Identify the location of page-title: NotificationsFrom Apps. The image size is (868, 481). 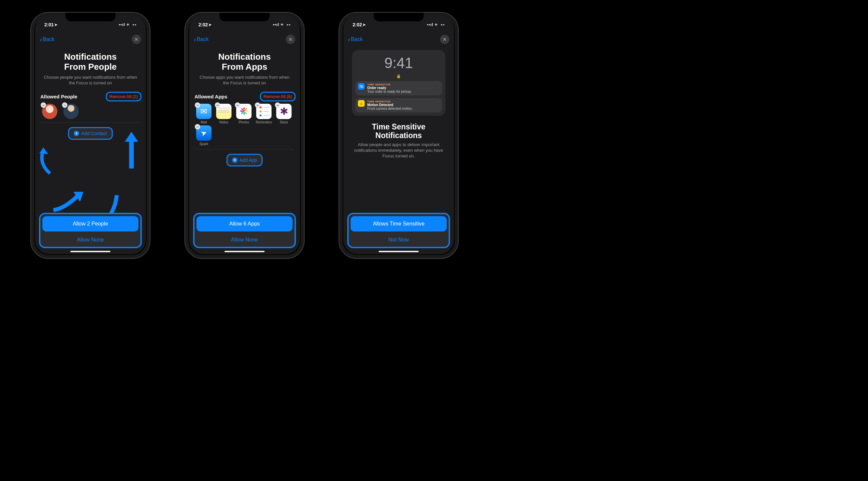
(245, 62).